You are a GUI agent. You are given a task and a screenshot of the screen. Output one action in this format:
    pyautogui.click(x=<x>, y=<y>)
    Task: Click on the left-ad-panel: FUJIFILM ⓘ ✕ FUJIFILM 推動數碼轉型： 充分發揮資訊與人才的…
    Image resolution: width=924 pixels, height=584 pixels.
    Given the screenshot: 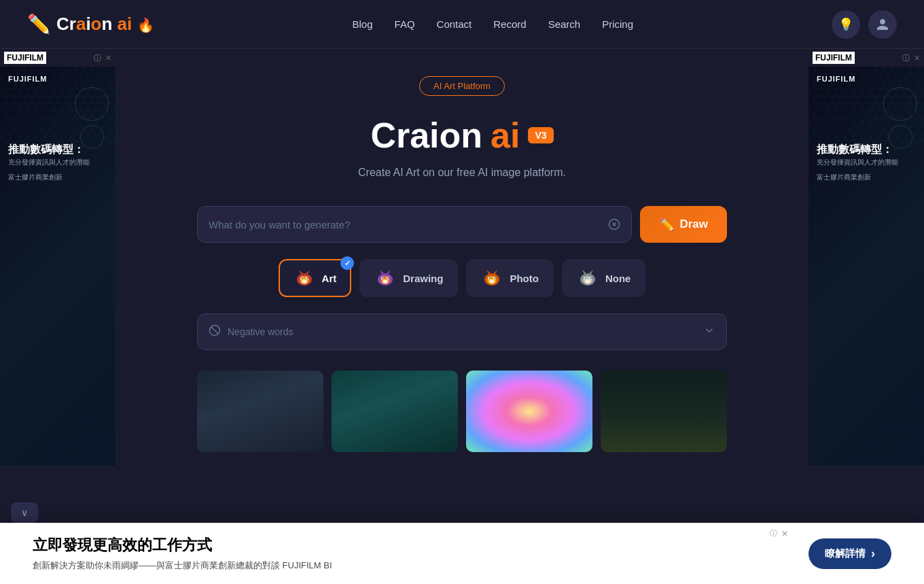 What is the action you would take?
    pyautogui.click(x=58, y=257)
    